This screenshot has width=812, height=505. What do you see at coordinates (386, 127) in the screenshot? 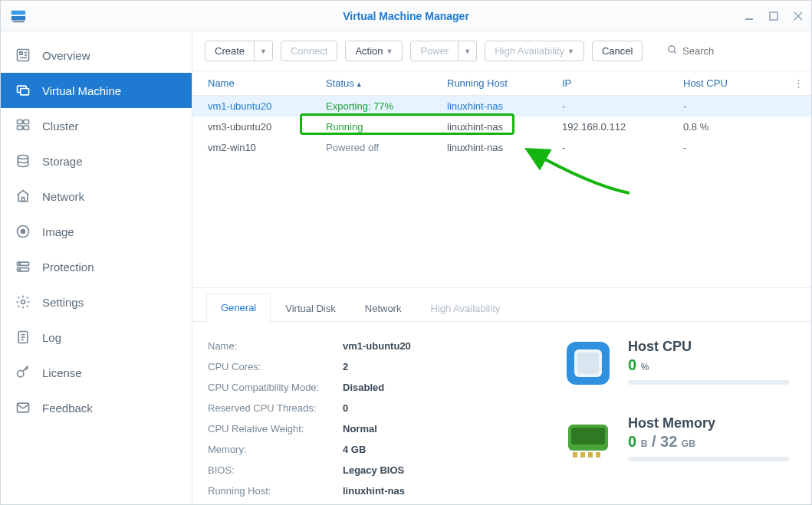
I see `cell-status: Running` at bounding box center [386, 127].